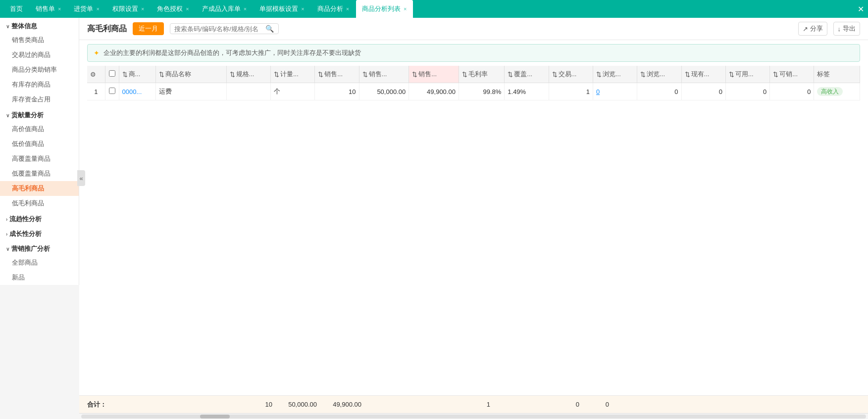 This screenshot has width=868, height=419. Describe the element at coordinates (86, 9) in the screenshot. I see `nav-item-purchase: 进货单 ×` at that location.